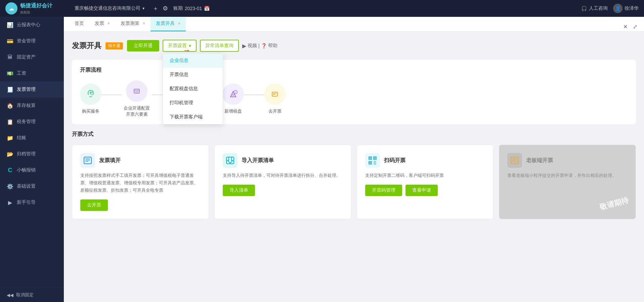 The width and height of the screenshot is (644, 302). Describe the element at coordinates (10, 41) in the screenshot. I see `fund-icon: 💳` at that location.